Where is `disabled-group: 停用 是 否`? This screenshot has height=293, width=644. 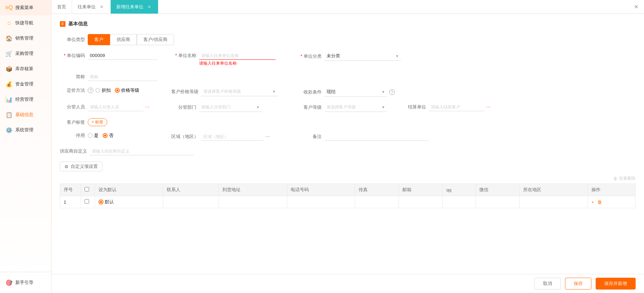 disabled-group: 停用 是 否 is located at coordinates (116, 136).